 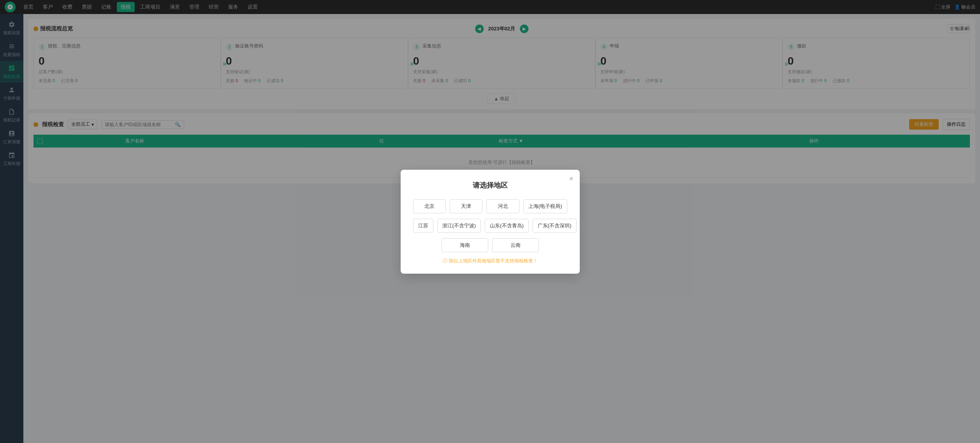 I want to click on region-beijing: 北京, so click(x=429, y=206).